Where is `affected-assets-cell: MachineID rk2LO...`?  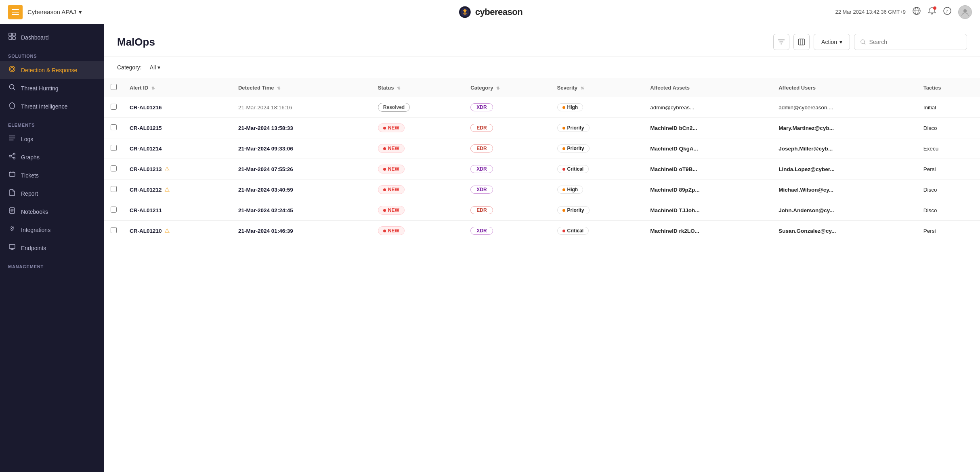
affected-assets-cell: MachineID rk2LO... is located at coordinates (708, 231).